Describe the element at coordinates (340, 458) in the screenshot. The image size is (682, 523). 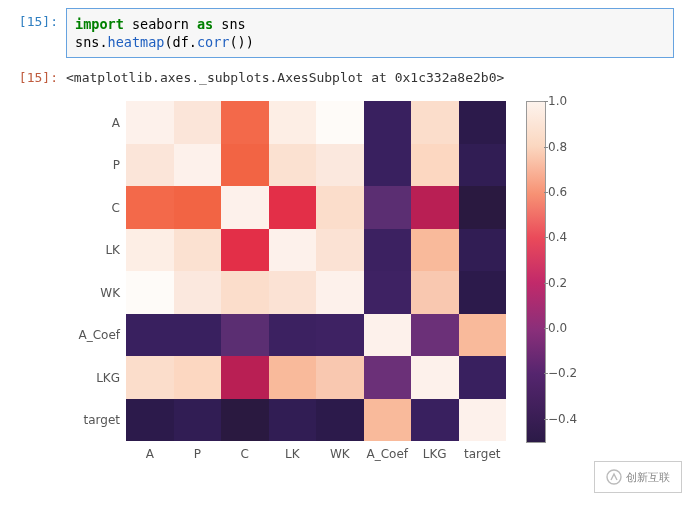
I see `x-tick-label: WK` at that location.